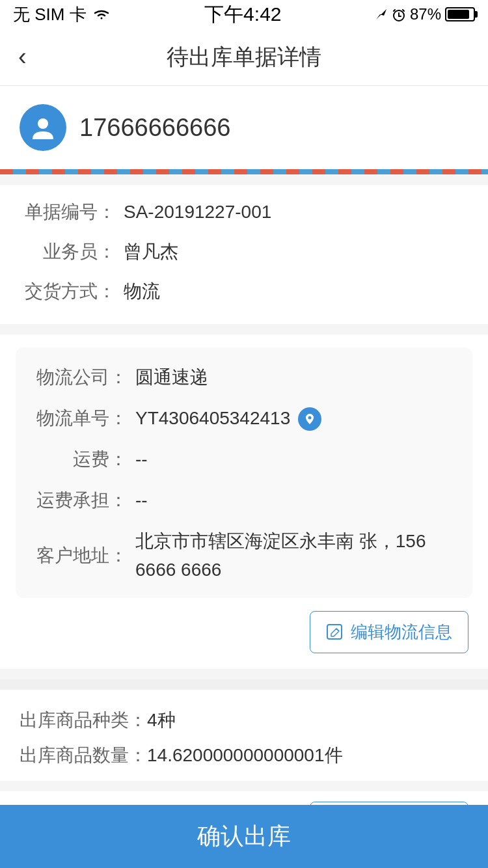 Image resolution: width=488 pixels, height=868 pixels. Describe the element at coordinates (83, 556) in the screenshot. I see `address-label: 客户地址：` at that location.